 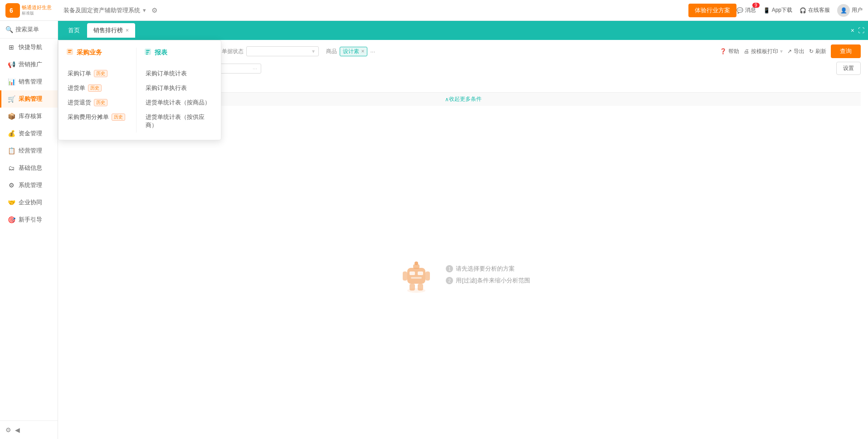 I want to click on help-icon: ❓, so click(x=723, y=51).